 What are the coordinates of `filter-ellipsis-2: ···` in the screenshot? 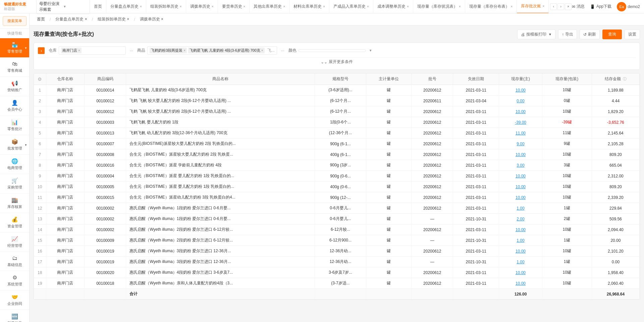 It's located at (283, 51).